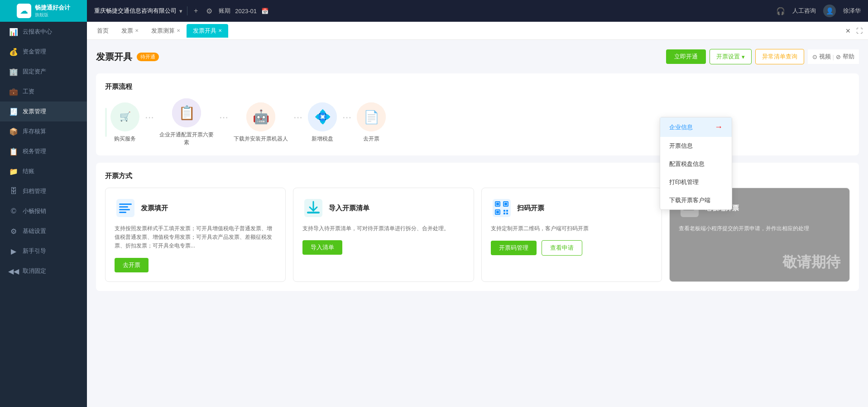 The width and height of the screenshot is (868, 407). What do you see at coordinates (728, 57) in the screenshot?
I see `settings-dropdown-label: 开票设置` at bounding box center [728, 57].